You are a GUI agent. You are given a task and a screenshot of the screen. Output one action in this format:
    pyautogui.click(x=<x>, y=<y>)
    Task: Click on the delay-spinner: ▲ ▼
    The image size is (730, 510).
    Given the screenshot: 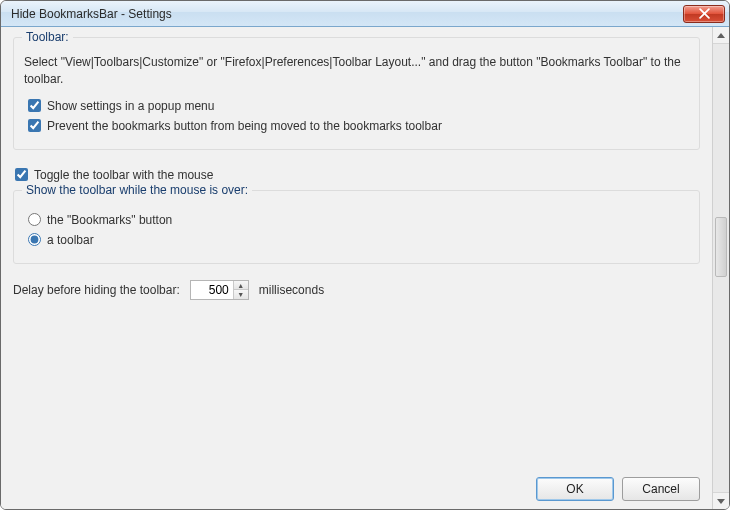 What is the action you would take?
    pyautogui.click(x=220, y=290)
    